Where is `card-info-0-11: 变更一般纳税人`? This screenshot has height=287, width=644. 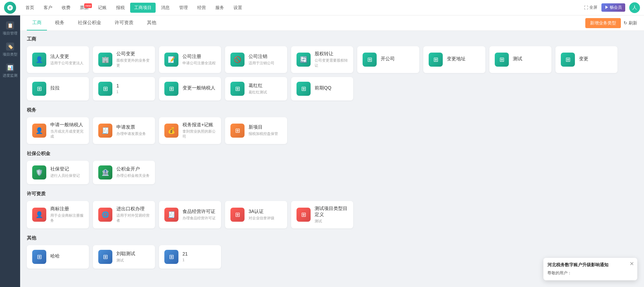
card-info-0-11: 变更一般纳税人 is located at coordinates (199, 88).